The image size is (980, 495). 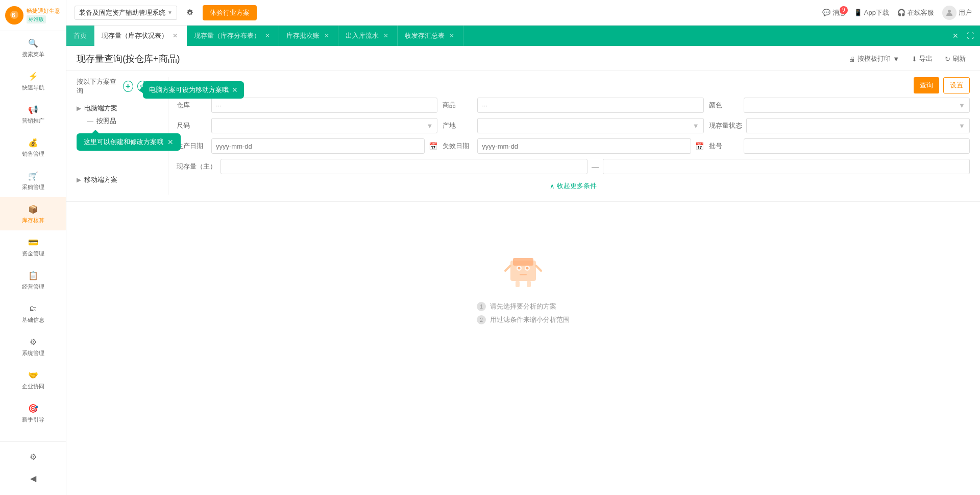 I want to click on sidebar-item-guide: 🎯 新手引导, so click(x=33, y=413).